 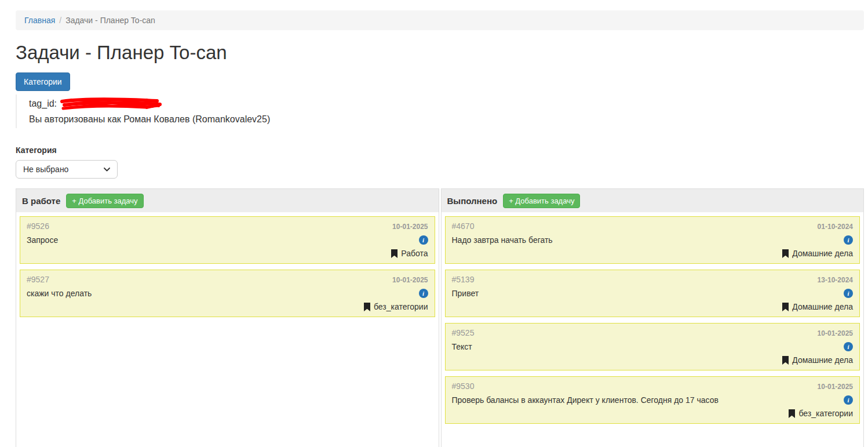 What do you see at coordinates (836, 280) in the screenshot?
I see `task-date: 13-10-2024` at bounding box center [836, 280].